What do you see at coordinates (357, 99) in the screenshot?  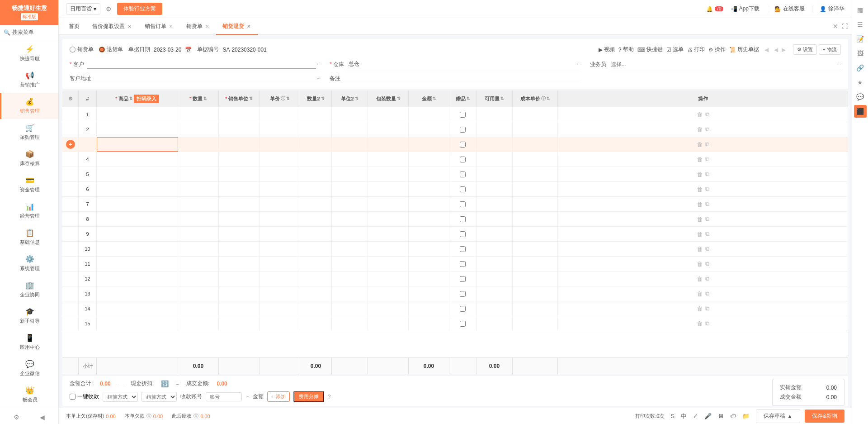 I see `sort-unit2-icon: ⇅` at bounding box center [357, 99].